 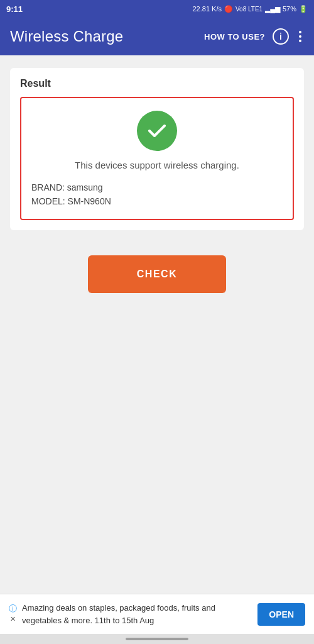 What do you see at coordinates (281, 36) in the screenshot?
I see `info-icon: i` at bounding box center [281, 36].